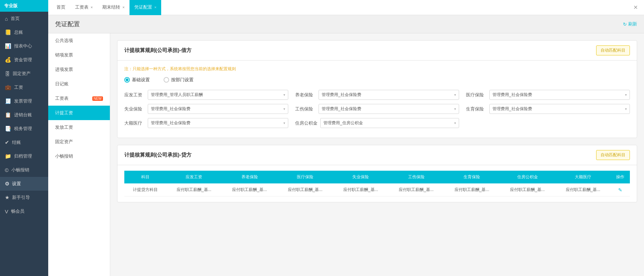 The image size is (644, 276). What do you see at coordinates (24, 46) in the screenshot?
I see `sidebar-item-reports: 📊 报表中心` at bounding box center [24, 46].